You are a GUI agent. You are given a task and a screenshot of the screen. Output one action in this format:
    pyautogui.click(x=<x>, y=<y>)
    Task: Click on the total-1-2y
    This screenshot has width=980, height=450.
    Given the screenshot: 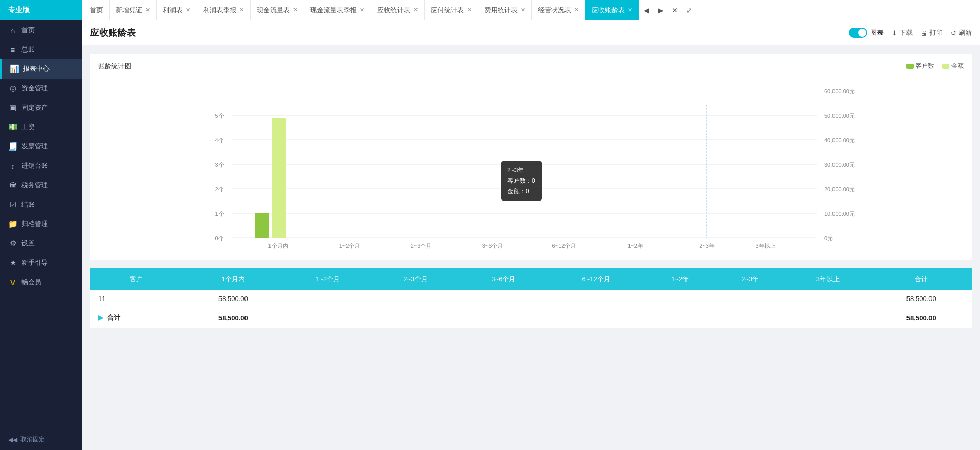 What is the action you would take?
    pyautogui.click(x=680, y=318)
    